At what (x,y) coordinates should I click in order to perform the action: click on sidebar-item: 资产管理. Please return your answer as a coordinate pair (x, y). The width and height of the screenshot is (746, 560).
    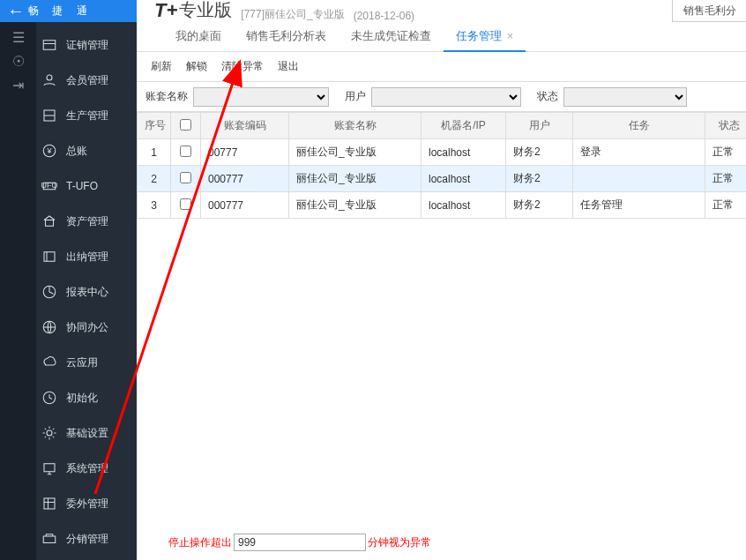
    Looking at the image, I should click on (86, 221).